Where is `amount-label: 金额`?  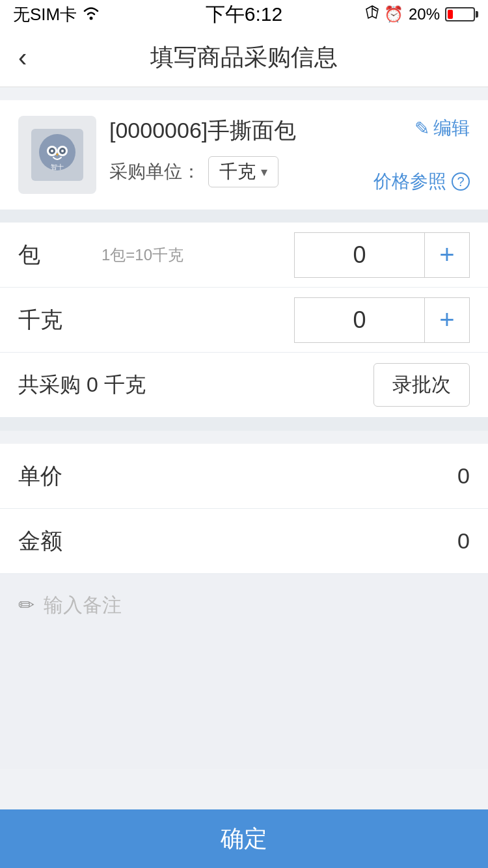
amount-label: 金额 is located at coordinates (238, 541).